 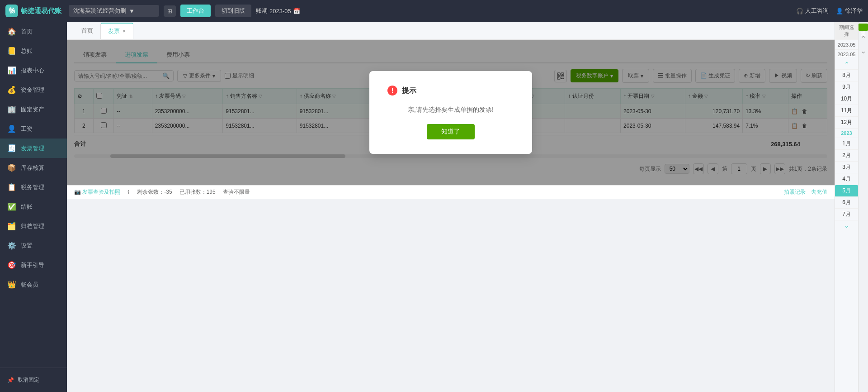 What do you see at coordinates (12, 32) in the screenshot?
I see `home-icon: 🏠` at bounding box center [12, 32].